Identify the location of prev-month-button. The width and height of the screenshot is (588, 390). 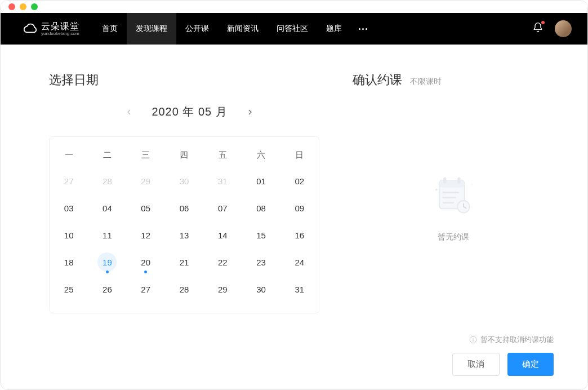
(129, 112).